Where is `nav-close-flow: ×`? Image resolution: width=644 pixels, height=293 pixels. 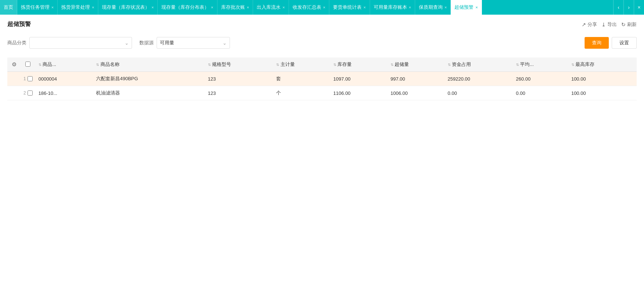
nav-close-flow: × is located at coordinates (283, 7).